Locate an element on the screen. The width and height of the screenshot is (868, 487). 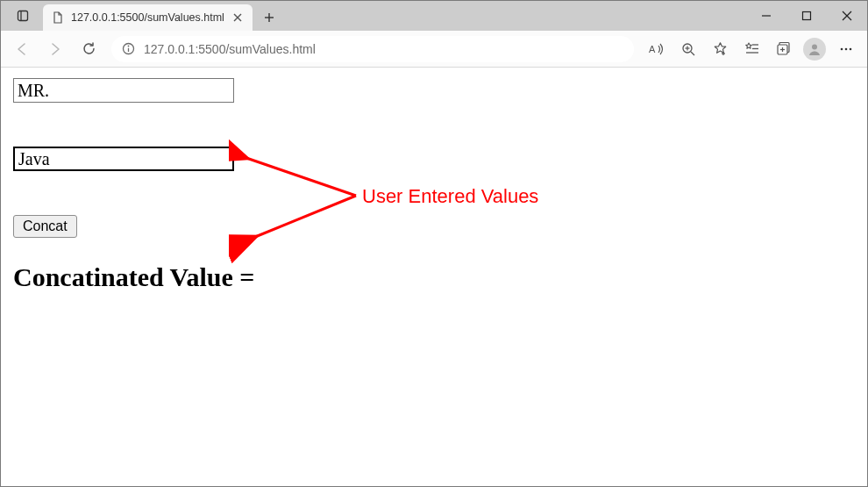
back-icon is located at coordinates (22, 49).